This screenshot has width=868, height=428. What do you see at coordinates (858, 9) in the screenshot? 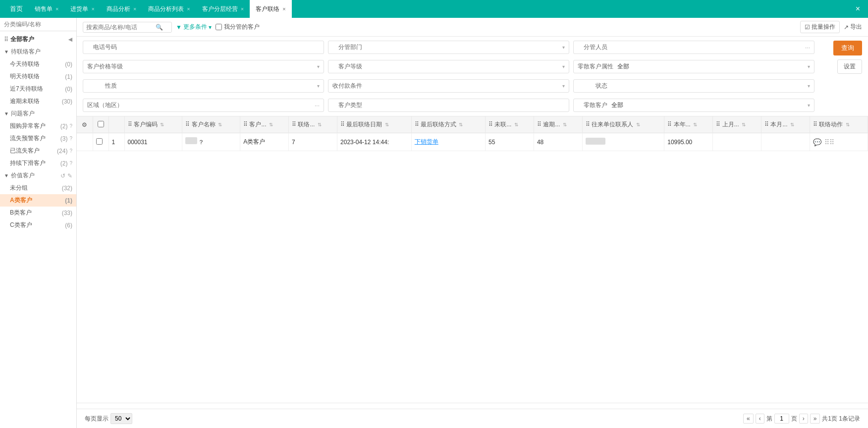
I see `close-all-tabs: ×` at bounding box center [858, 9].